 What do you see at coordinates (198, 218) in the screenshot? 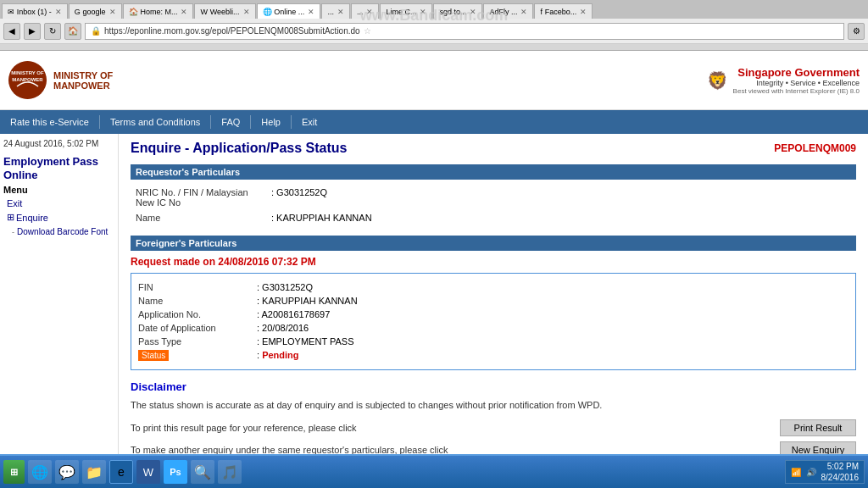
I see `name-label: Name` at bounding box center [198, 218].